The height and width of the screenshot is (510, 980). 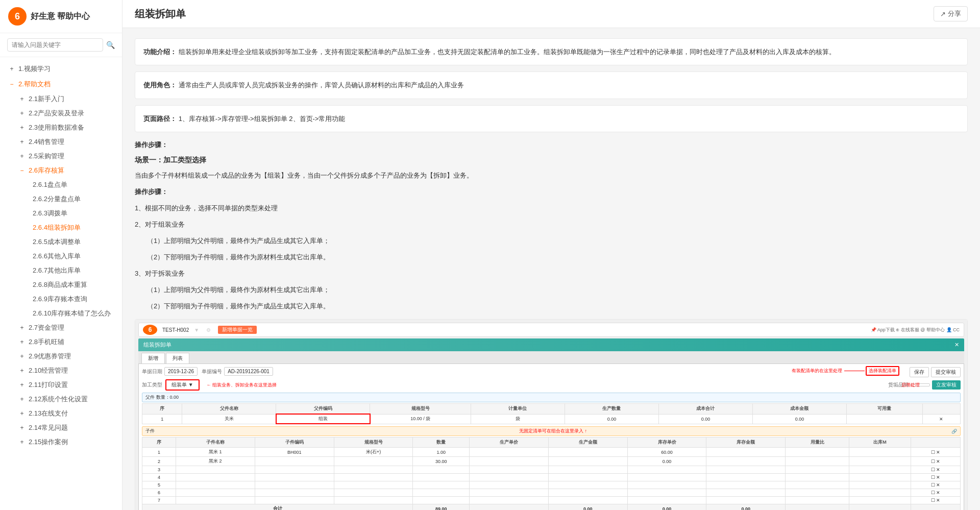 What do you see at coordinates (17, 16) in the screenshot?
I see `logo-icon: 6` at bounding box center [17, 16].